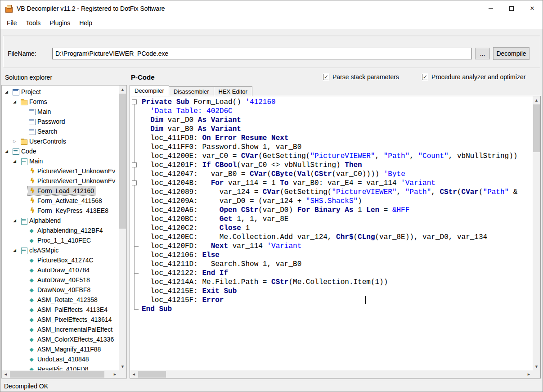 This screenshot has width=543, height=392. What do you see at coordinates (60, 141) in the screenshot?
I see `tree-item-usercontrols: ▷UserControls` at bounding box center [60, 141].